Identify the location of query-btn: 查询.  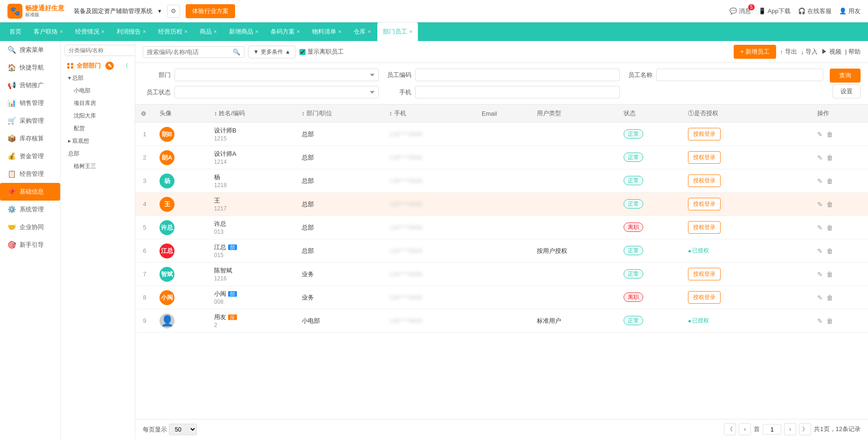
(845, 76).